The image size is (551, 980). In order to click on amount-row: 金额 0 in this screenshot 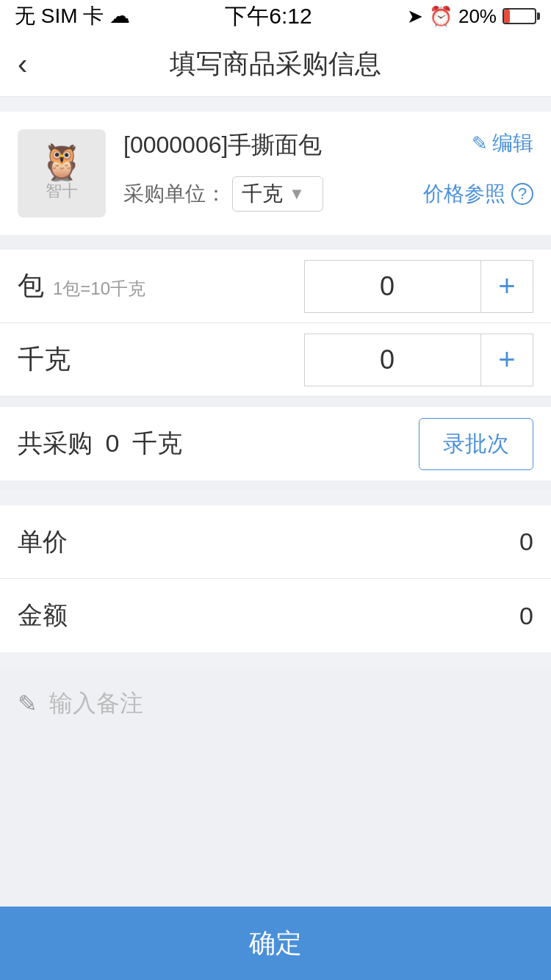, I will do `click(276, 616)`.